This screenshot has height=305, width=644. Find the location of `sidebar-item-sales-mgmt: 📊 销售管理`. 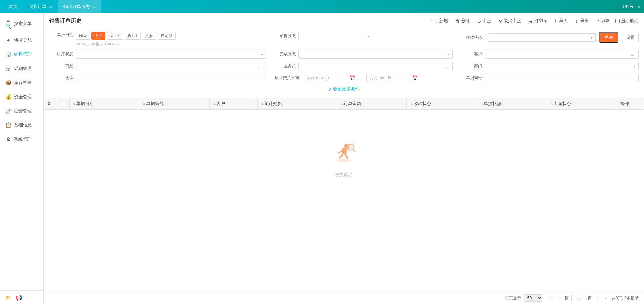

sidebar-item-sales-mgmt: 📊 销售管理 is located at coordinates (22, 54).